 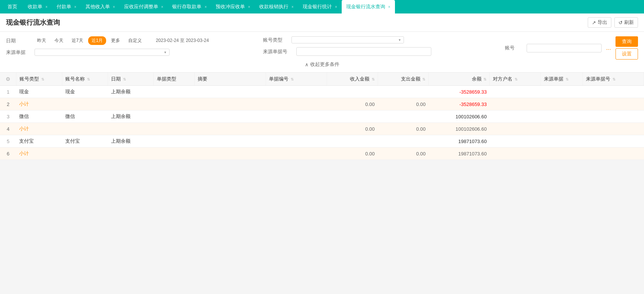 I want to click on source-doc-no-label: 来源单据号, so click(x=275, y=52).